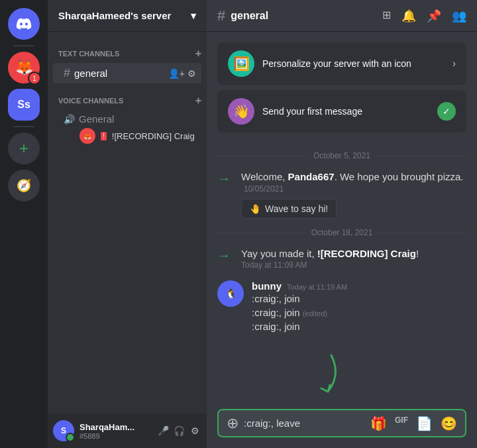 The width and height of the screenshot is (477, 448). I want to click on notification-bell-icon: 🔔, so click(409, 16).